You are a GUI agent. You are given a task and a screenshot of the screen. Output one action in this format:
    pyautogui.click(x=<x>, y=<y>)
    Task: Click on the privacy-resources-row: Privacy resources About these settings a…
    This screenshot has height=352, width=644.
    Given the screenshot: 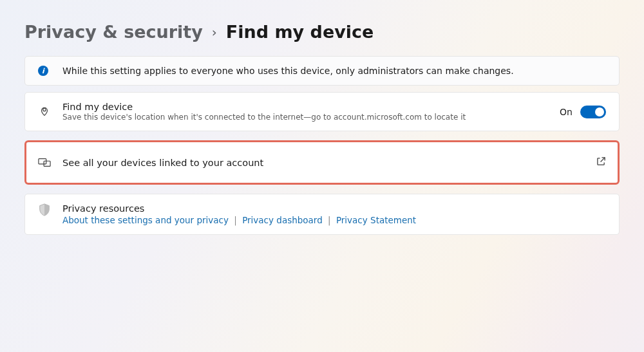 What is the action you would take?
    pyautogui.click(x=322, y=214)
    